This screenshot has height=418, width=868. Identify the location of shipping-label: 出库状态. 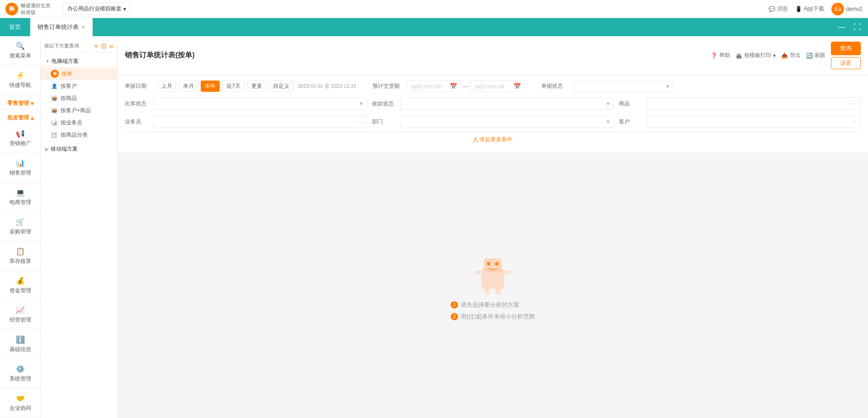
(137, 104).